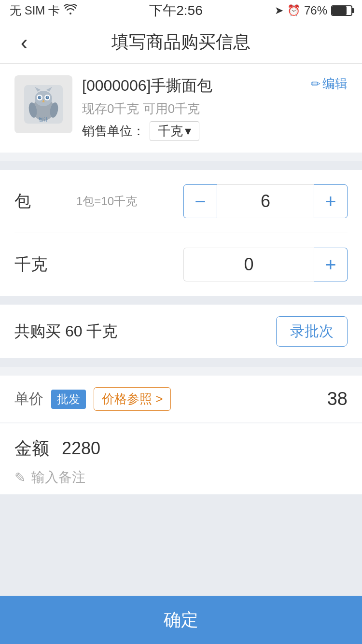 This screenshot has width=362, height=644. Describe the element at coordinates (181, 42) in the screenshot. I see `nav-bar: ‹ 填写商品购买信息` at that location.